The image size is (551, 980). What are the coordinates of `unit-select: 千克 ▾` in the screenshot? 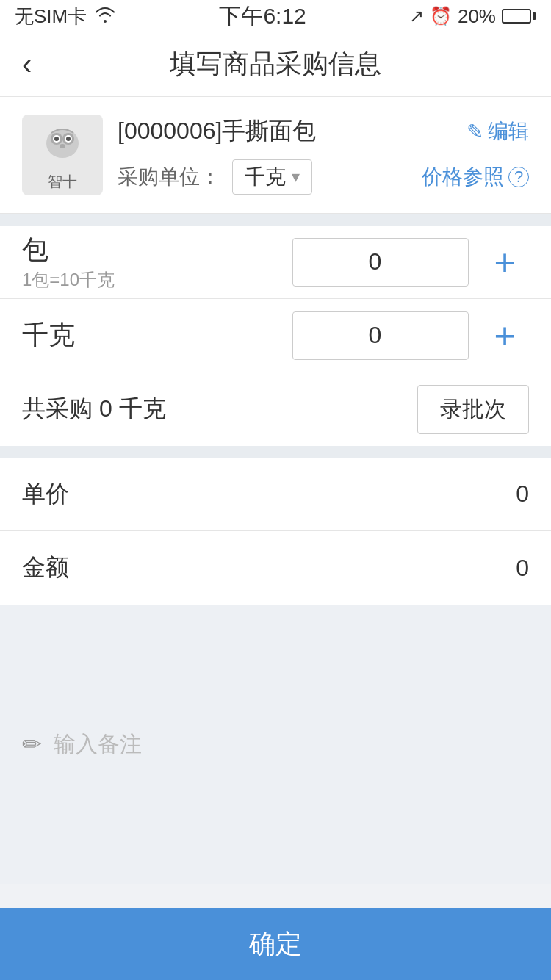 It's located at (272, 177).